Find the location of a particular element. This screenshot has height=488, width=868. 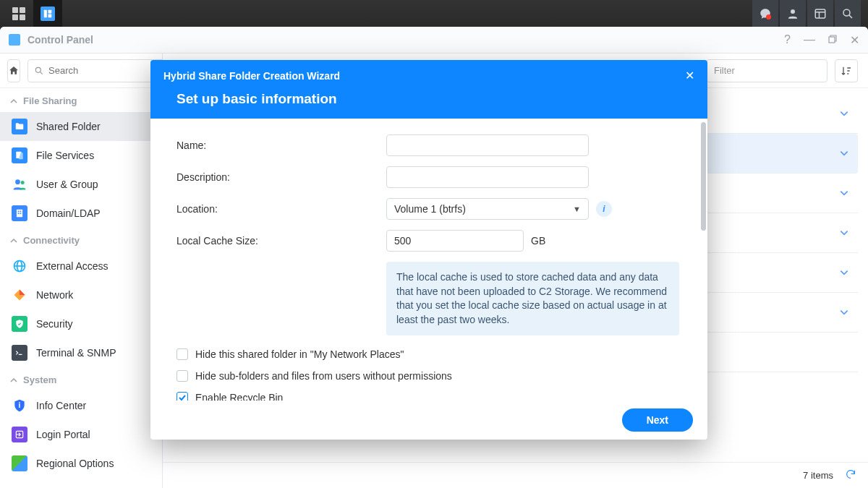

apps-grid-icon is located at coordinates (19, 14).